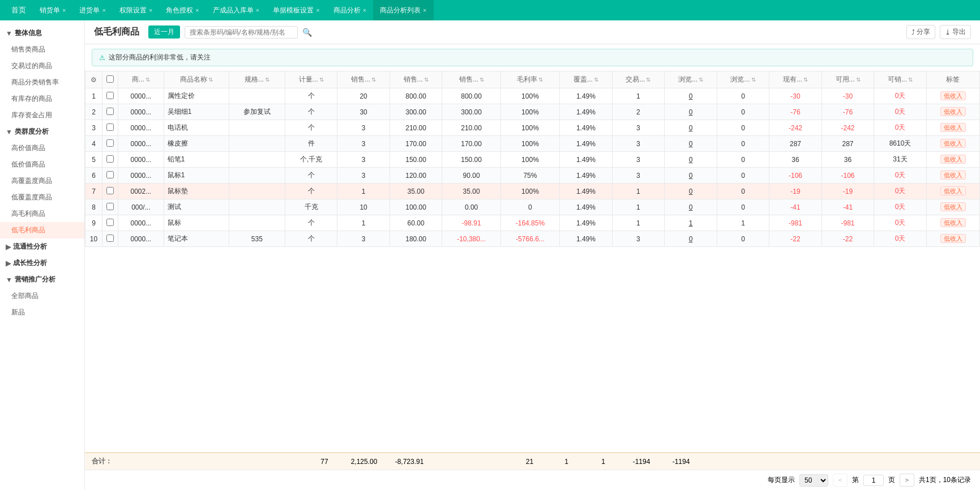 This screenshot has height=490, width=980. Describe the element at coordinates (94, 80) in the screenshot. I see `col-settings: ⚙` at that location.